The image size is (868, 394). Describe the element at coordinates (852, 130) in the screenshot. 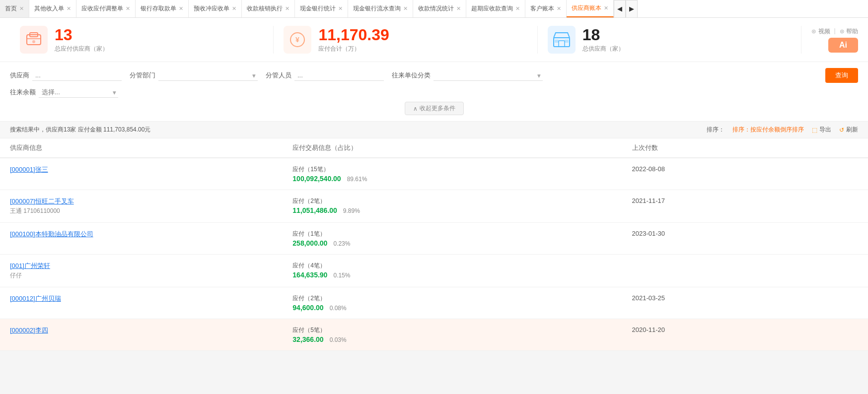

I see `refresh-label: 刷新` at that location.